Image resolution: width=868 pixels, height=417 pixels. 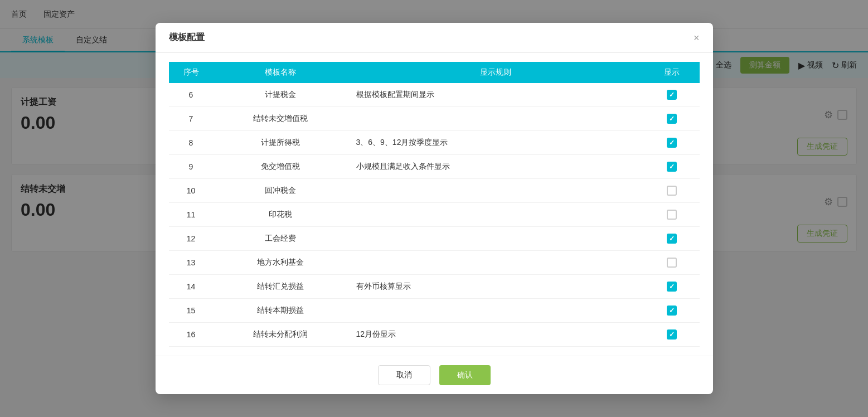 What do you see at coordinates (434, 311) in the screenshot?
I see `table-row: 15结转本期损益` at bounding box center [434, 311].